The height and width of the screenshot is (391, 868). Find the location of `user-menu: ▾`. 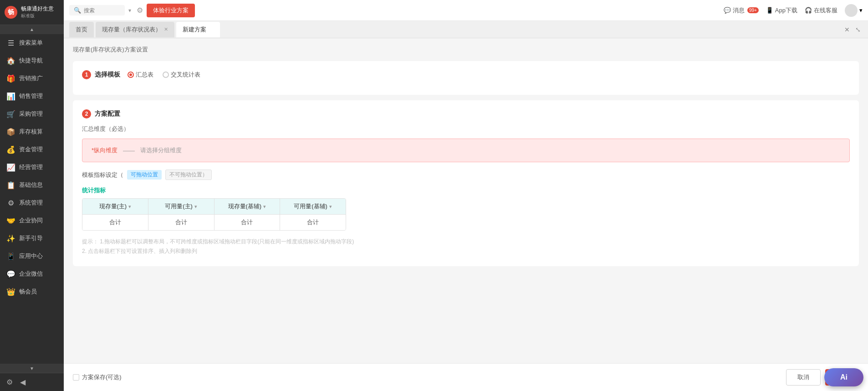

user-menu: ▾ is located at coordinates (853, 10).